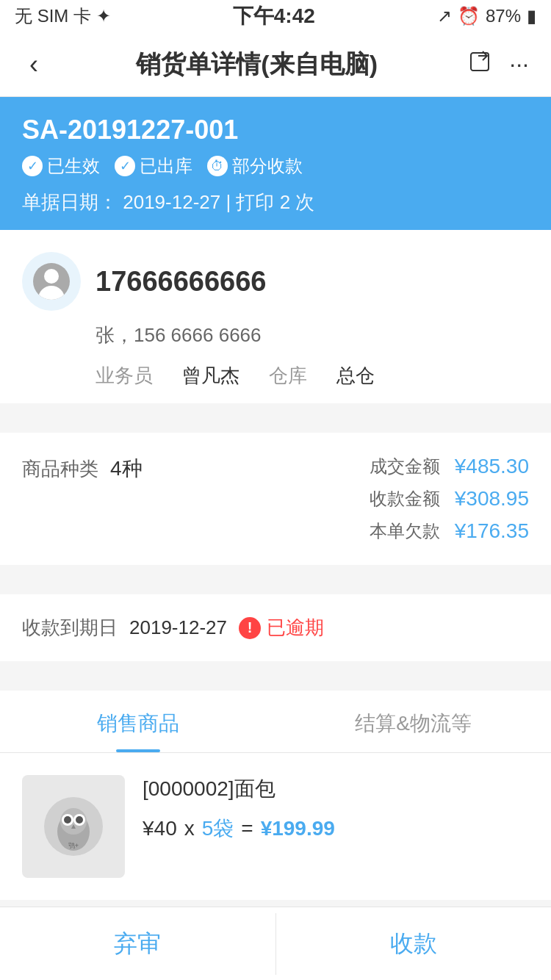 The width and height of the screenshot is (551, 980). I want to click on check-icon-1: ✓, so click(32, 166).